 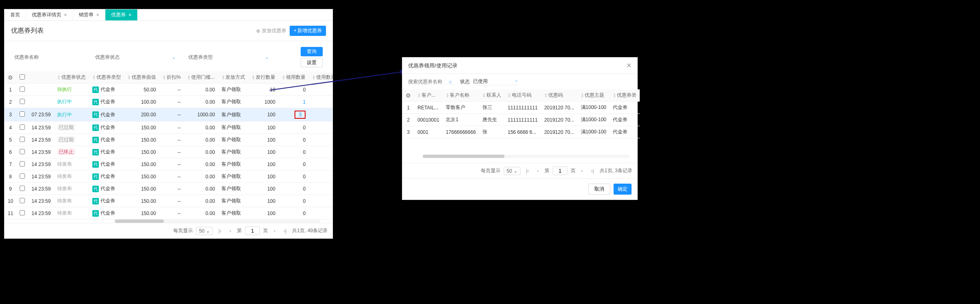 What do you see at coordinates (107, 78) in the screenshot?
I see `column-header: ▲▼优惠券类型` at bounding box center [107, 78].